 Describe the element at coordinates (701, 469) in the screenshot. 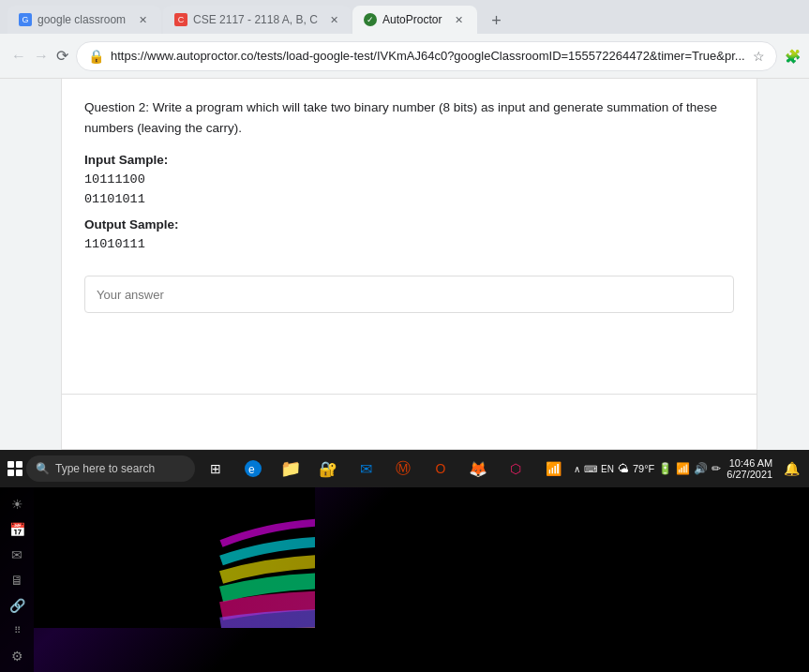

I see `tray-sound: 🔊` at that location.